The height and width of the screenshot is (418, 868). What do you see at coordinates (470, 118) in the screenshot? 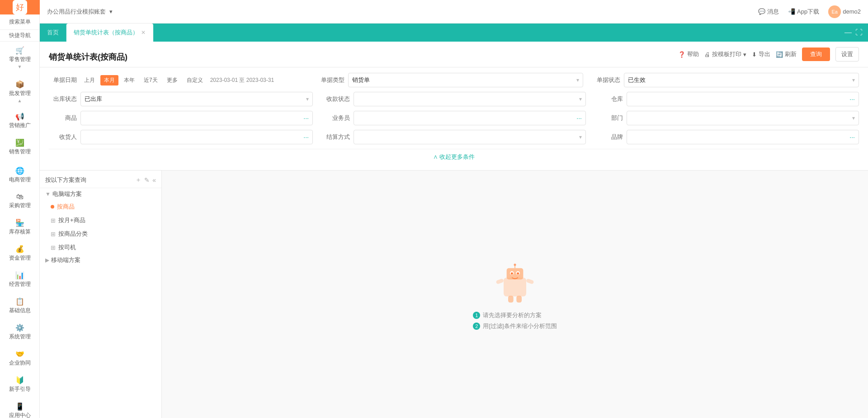
I see `salesman-control: ···` at bounding box center [470, 118].